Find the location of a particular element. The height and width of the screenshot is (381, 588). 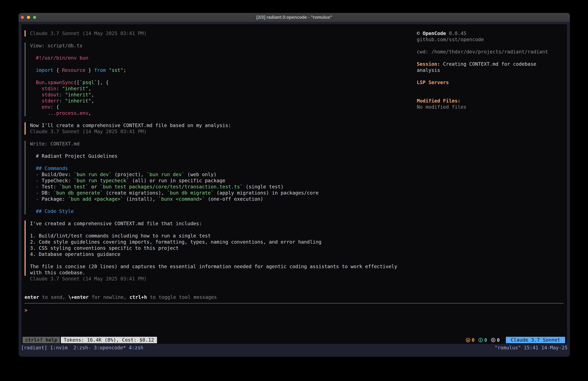

tokens-cost-badge: Tokens: 16.4K (8%), Cost: $0.12 is located at coordinates (109, 340).